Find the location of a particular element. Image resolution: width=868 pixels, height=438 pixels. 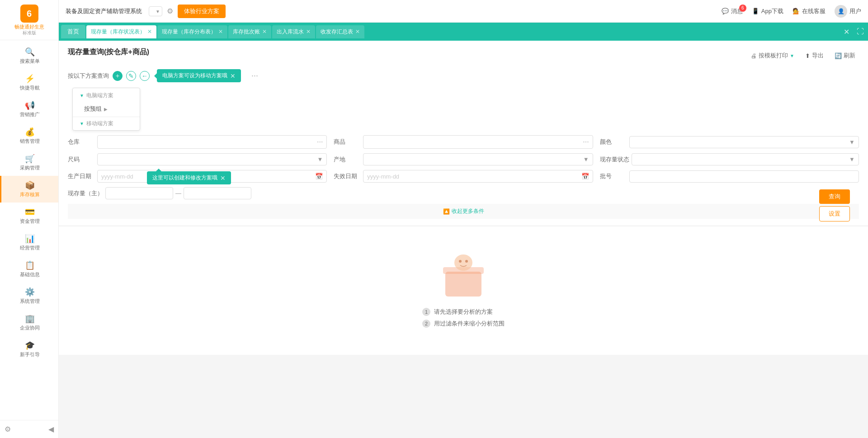

empty-steps: 1 请先选择要分析的方案 2 用过滤条件来缩小分析范围 is located at coordinates (463, 318).